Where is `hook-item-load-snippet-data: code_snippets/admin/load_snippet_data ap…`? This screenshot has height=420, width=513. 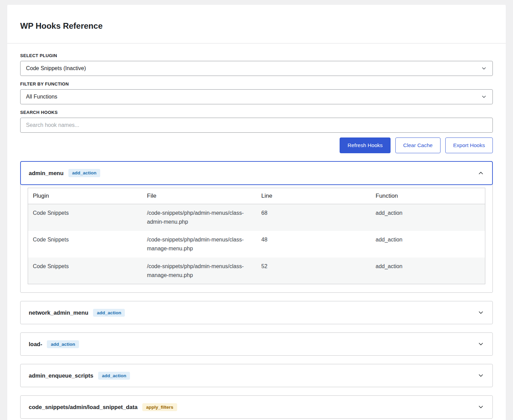
hook-item-load-snippet-data: code_snippets/admin/load_snippet_data ap… is located at coordinates (256, 407).